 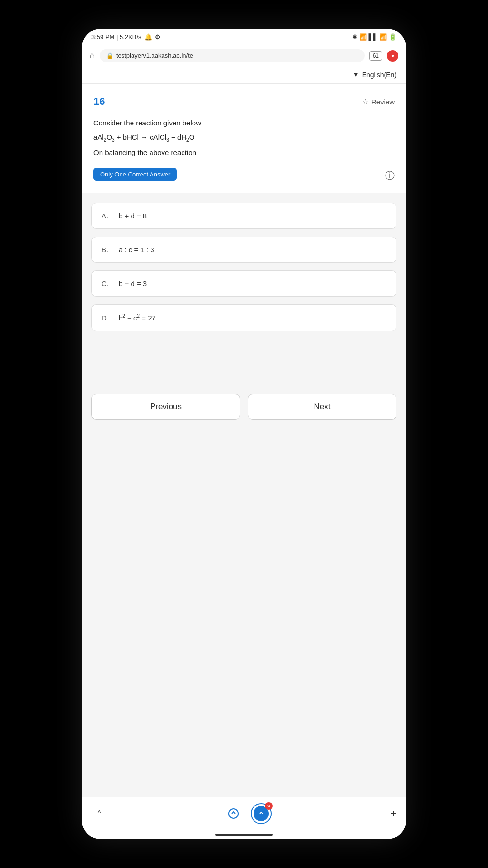 What do you see at coordinates (244, 176) in the screenshot?
I see `answer-type-row: Only One Correct Answer ⓘ` at bounding box center [244, 176].